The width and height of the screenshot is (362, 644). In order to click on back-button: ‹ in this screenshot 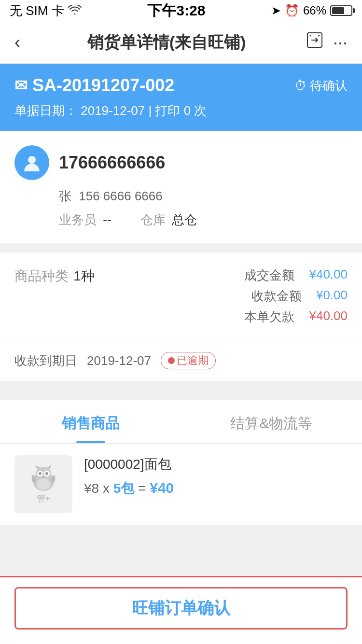, I will do `click(29, 42)`.